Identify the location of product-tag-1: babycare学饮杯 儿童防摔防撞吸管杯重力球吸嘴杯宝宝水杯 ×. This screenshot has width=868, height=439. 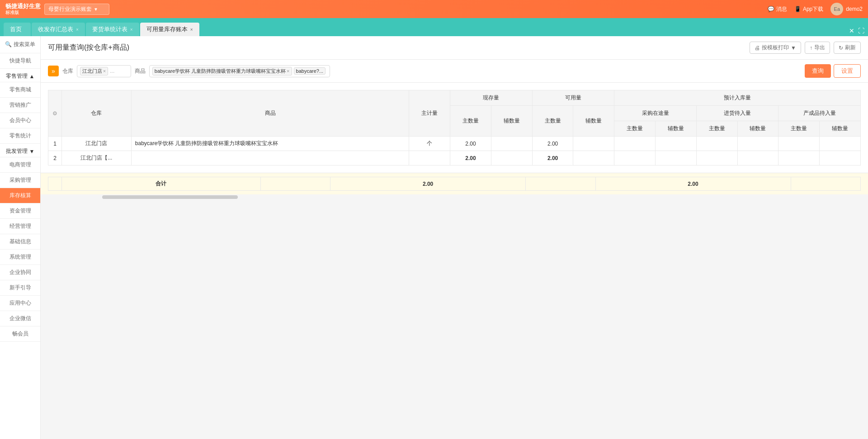
(222, 71).